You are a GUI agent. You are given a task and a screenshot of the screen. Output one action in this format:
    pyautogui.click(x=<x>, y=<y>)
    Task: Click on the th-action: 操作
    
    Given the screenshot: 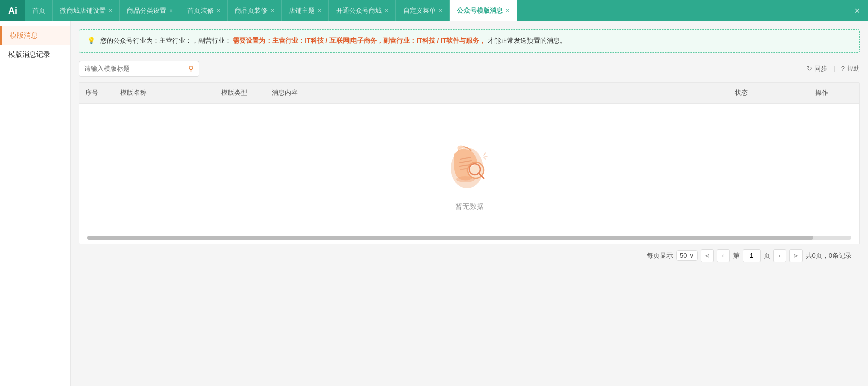 What is the action you would take?
    pyautogui.click(x=834, y=93)
    